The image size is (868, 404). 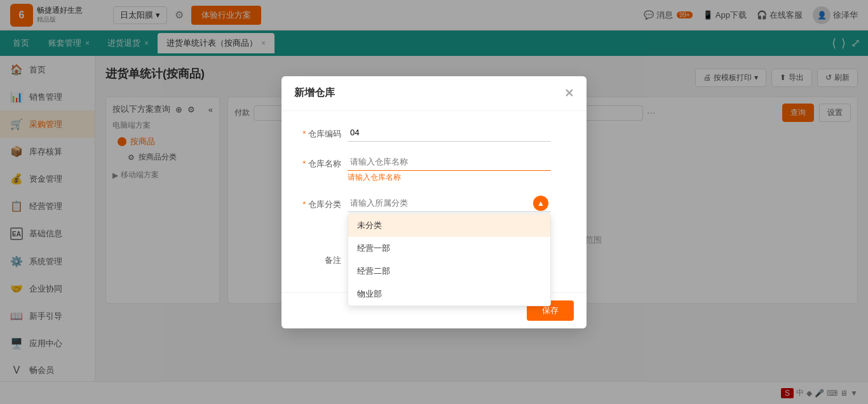 I want to click on form-row-code: 仓库编码, so click(x=434, y=133).